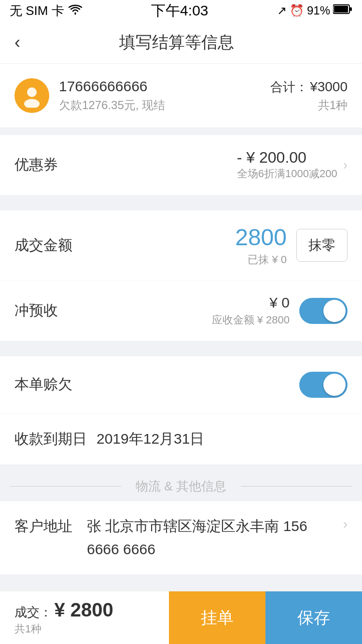 This screenshot has width=362, height=644. I want to click on logistics-divider: 物流 & 其他信息, so click(181, 487).